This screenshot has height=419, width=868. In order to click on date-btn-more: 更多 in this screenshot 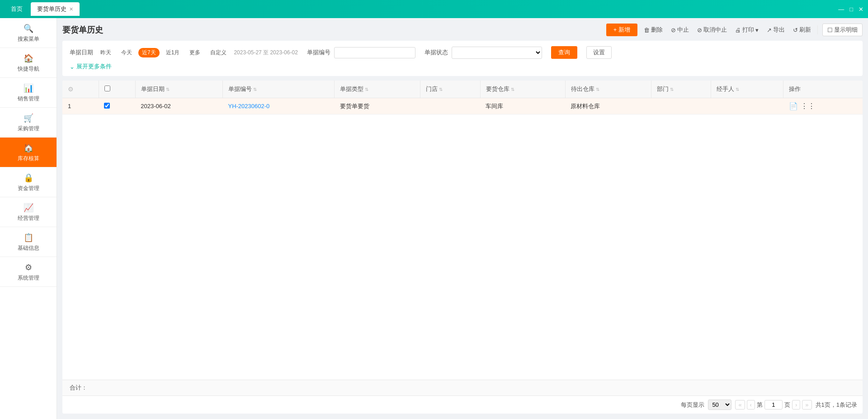, I will do `click(195, 52)`.